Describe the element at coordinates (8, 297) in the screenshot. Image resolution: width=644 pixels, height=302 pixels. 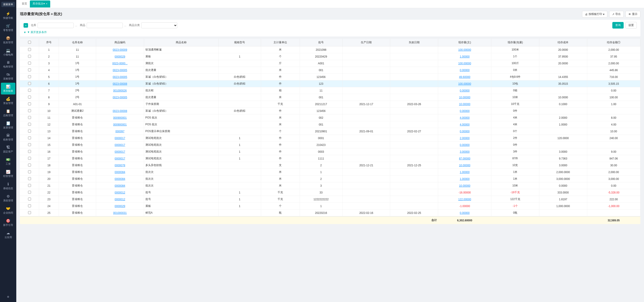
I see `settings-button: ⚙` at that location.